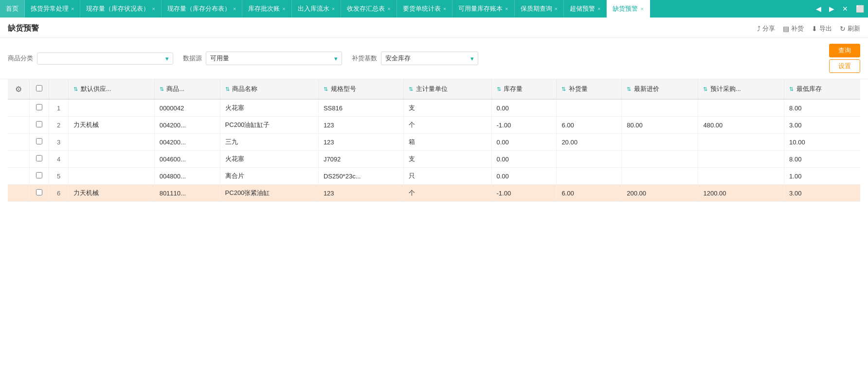 The width and height of the screenshot is (868, 387). I want to click on replenish-icon: ▤, so click(786, 29).